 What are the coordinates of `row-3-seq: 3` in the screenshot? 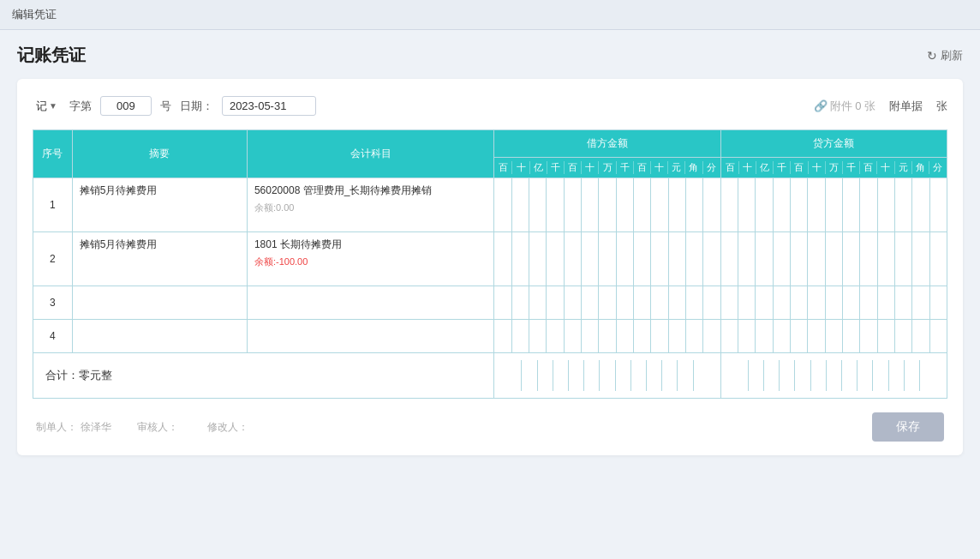 It's located at (53, 304).